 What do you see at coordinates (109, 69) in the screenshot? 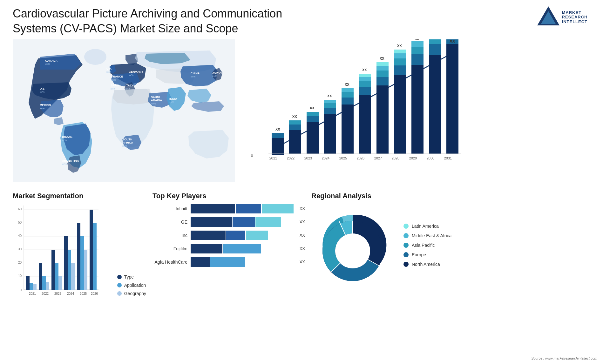
I see `svg-text: U.K.` at bounding box center [109, 69].